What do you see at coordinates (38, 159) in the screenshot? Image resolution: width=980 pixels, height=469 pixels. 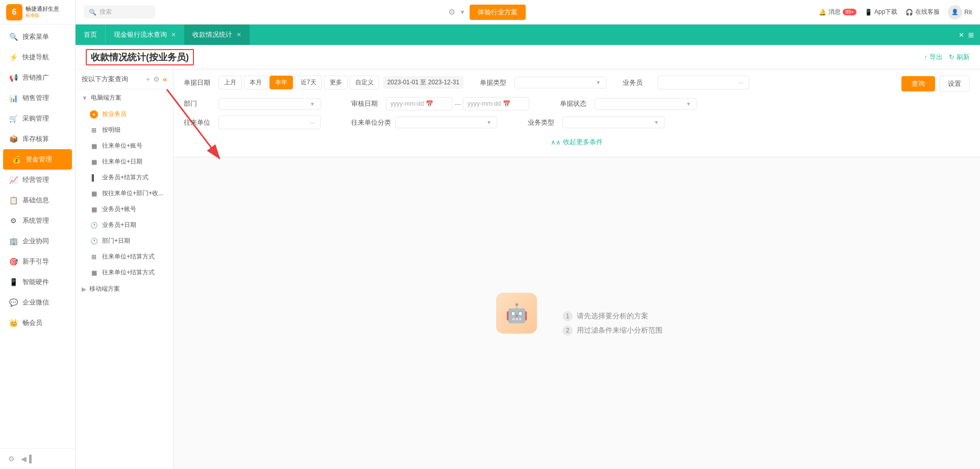 I see `sidebar-item-finance: 💰 资金管理` at bounding box center [38, 159].